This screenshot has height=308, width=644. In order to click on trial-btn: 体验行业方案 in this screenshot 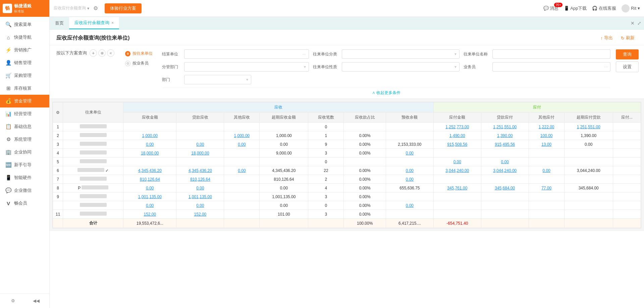, I will do `click(123, 8)`.